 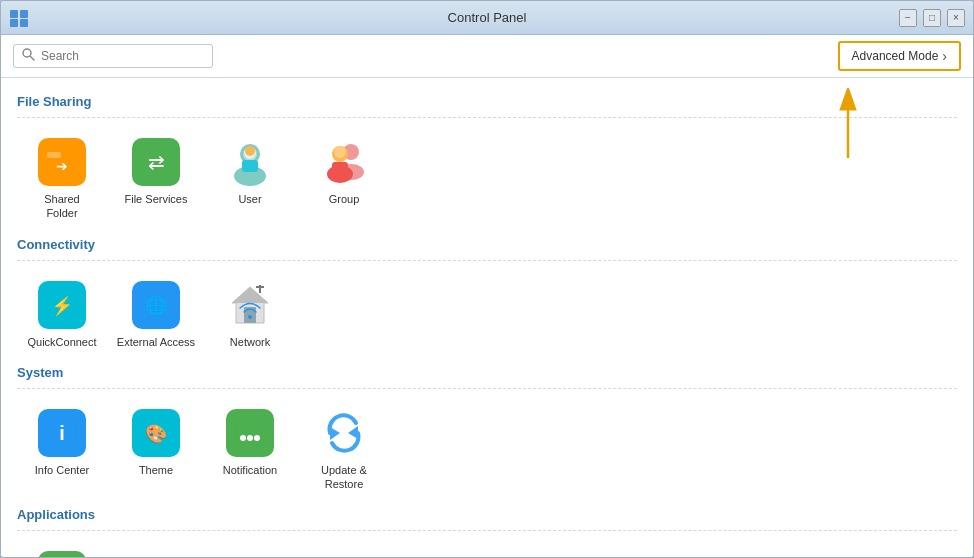 I want to click on quickconnect-icon: ⚡, so click(x=62, y=305).